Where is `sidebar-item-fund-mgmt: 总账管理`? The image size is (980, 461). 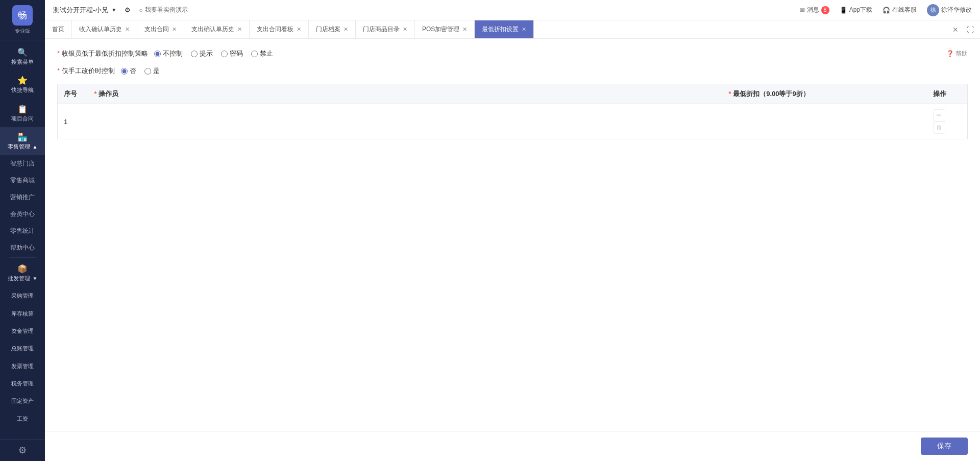
sidebar-item-fund-mgmt: 总账管理 is located at coordinates (22, 348).